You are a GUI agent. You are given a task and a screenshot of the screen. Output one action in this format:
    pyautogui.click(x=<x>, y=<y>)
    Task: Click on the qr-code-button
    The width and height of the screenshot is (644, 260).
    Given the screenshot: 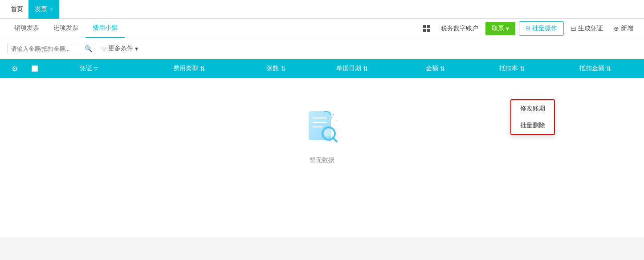 What is the action you would take?
    pyautogui.click(x=427, y=28)
    